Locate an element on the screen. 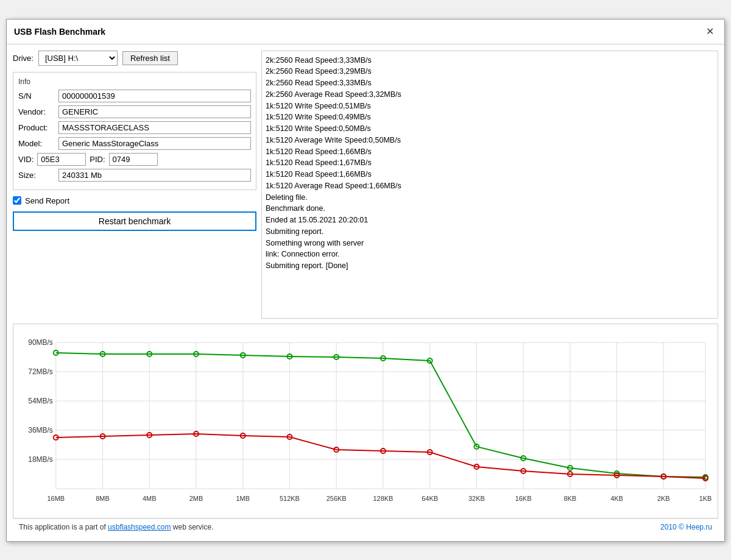 This screenshot has width=731, height=560. svg-text: 1MB is located at coordinates (242, 498).